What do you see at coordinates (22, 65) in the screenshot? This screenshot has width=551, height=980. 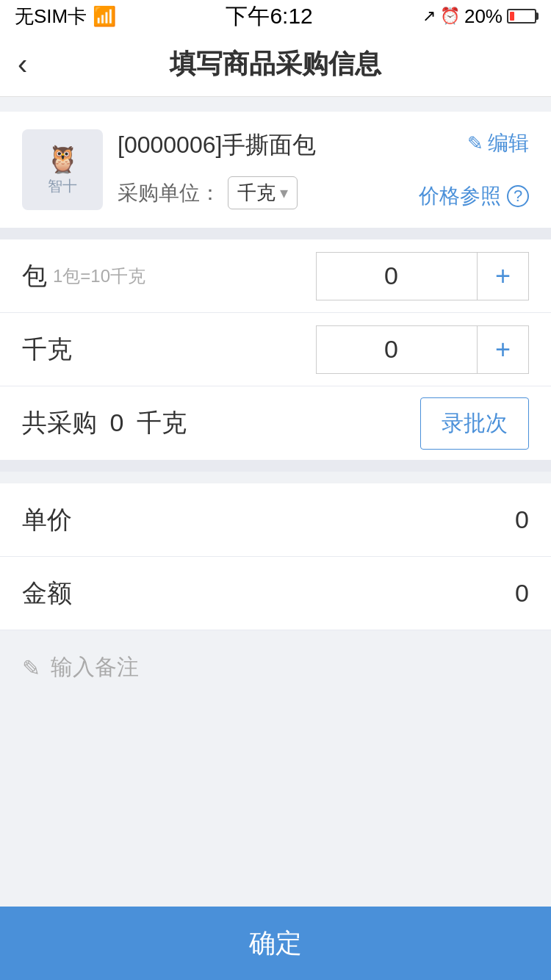 I see `back-button: ‹` at bounding box center [22, 65].